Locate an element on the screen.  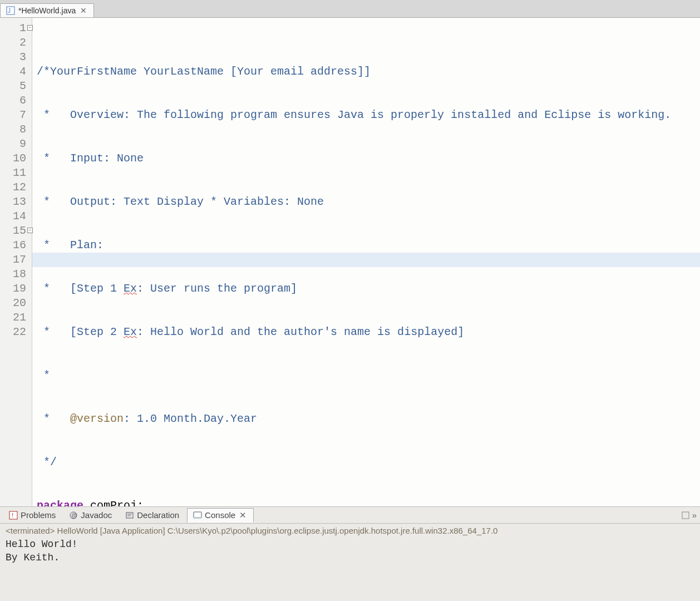
bottom-tab-bar: ! Problems @ Javadoc Declaration Console… is located at coordinates (350, 515).